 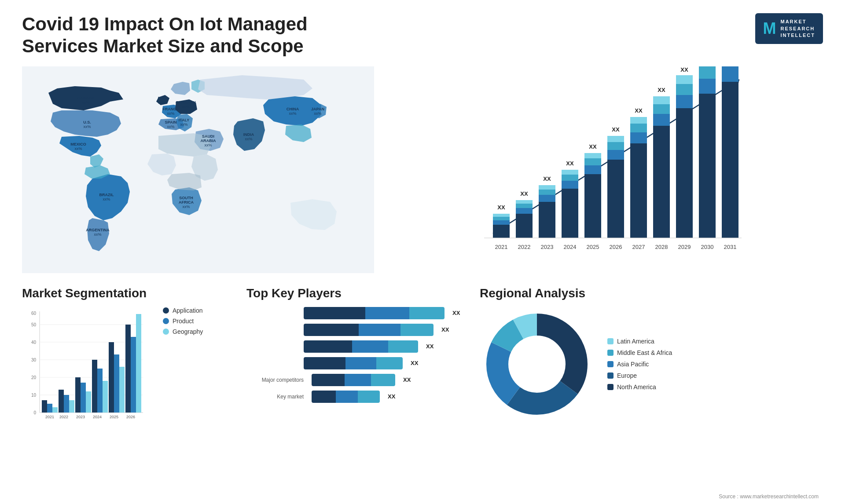 I want to click on player-label-5: Major competitors, so click(x=275, y=380).